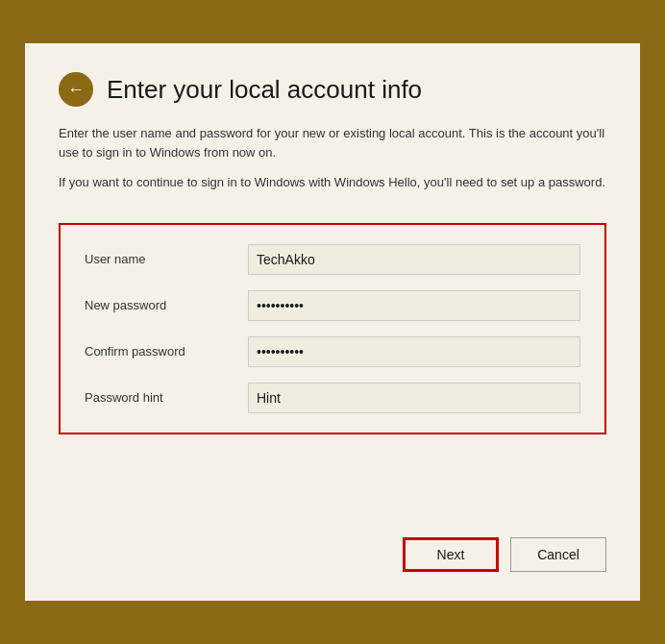  I want to click on confirm-password-input, so click(414, 352).